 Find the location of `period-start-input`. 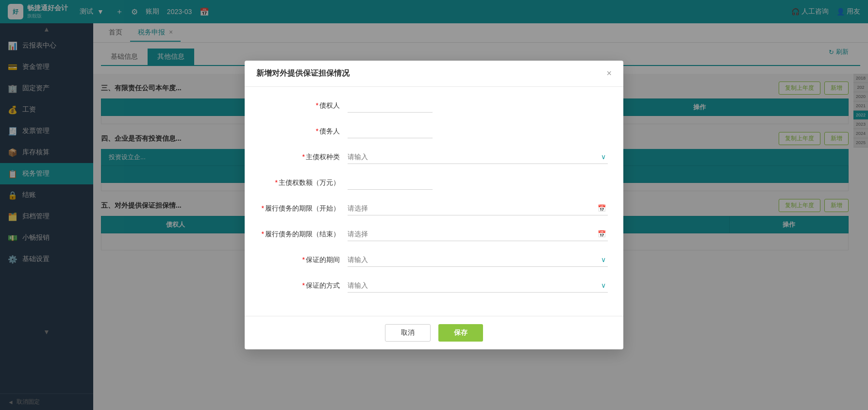

period-start-input is located at coordinates (472, 208).